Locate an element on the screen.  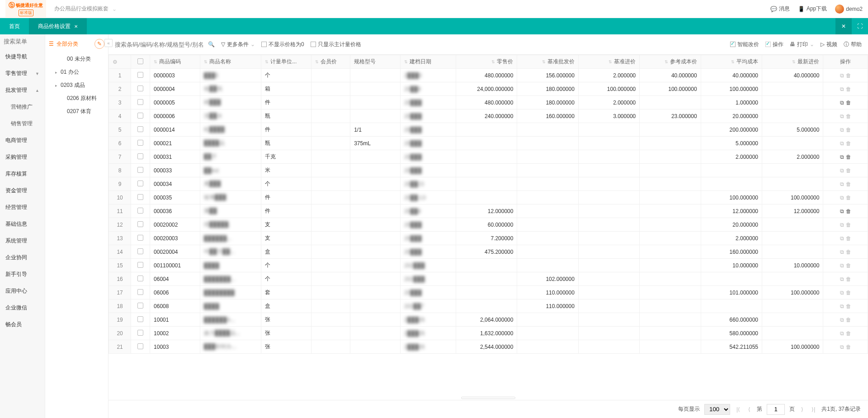
cell-unit: 件 is located at coordinates (287, 130).